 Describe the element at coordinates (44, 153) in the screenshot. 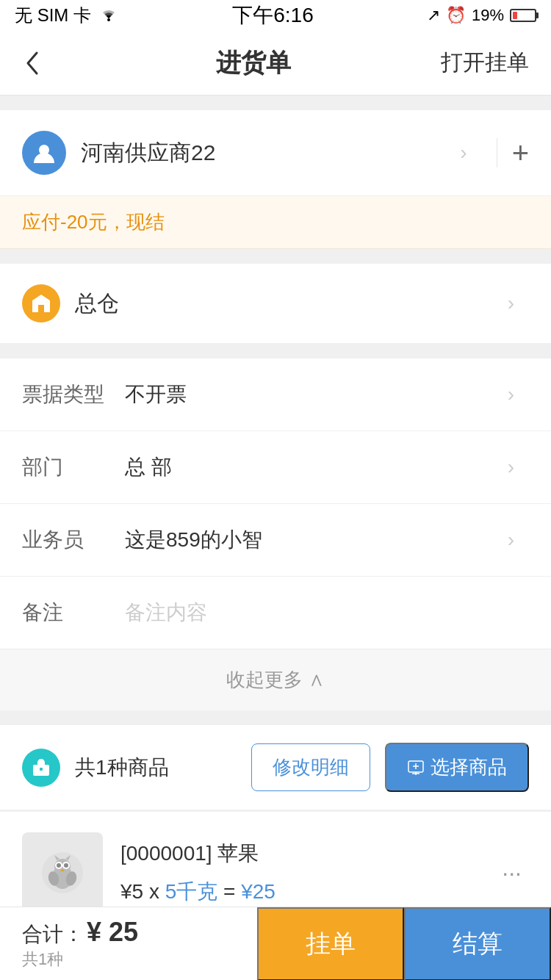

I see `supplier-avatar` at that location.